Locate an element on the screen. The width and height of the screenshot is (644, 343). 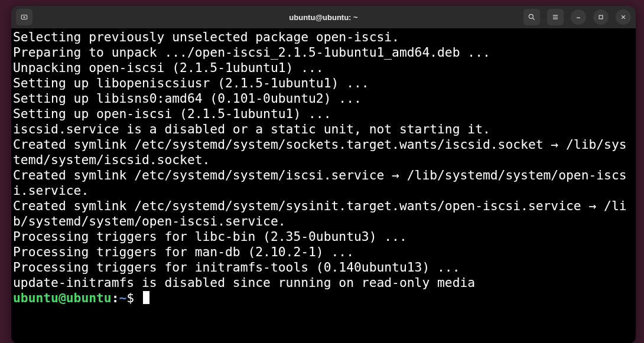
menu-button is located at coordinates (555, 17).